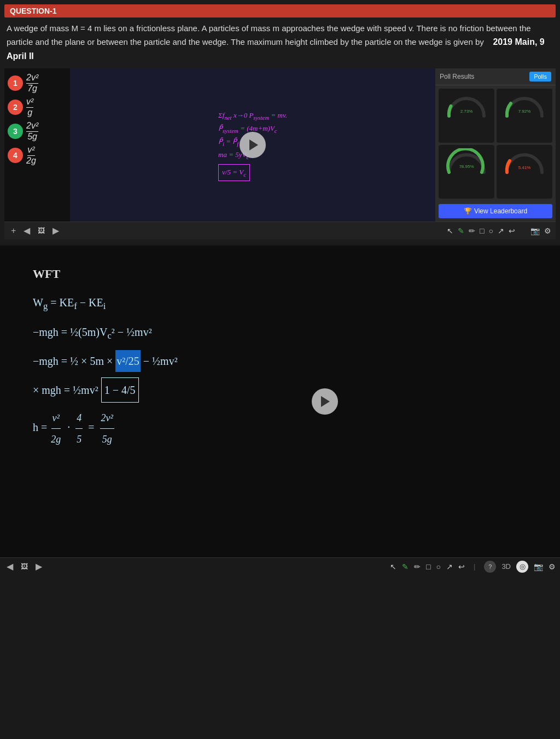 The image size is (560, 739). Describe the element at coordinates (466, 166) in the screenshot. I see `svg-text: 78.95%` at that location.